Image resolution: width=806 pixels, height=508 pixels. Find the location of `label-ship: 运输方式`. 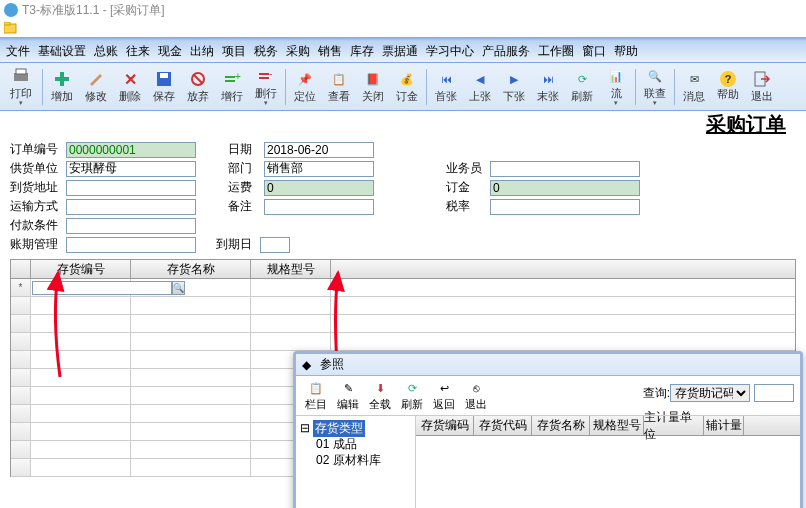

label-ship: 运输方式 is located at coordinates (38, 206).